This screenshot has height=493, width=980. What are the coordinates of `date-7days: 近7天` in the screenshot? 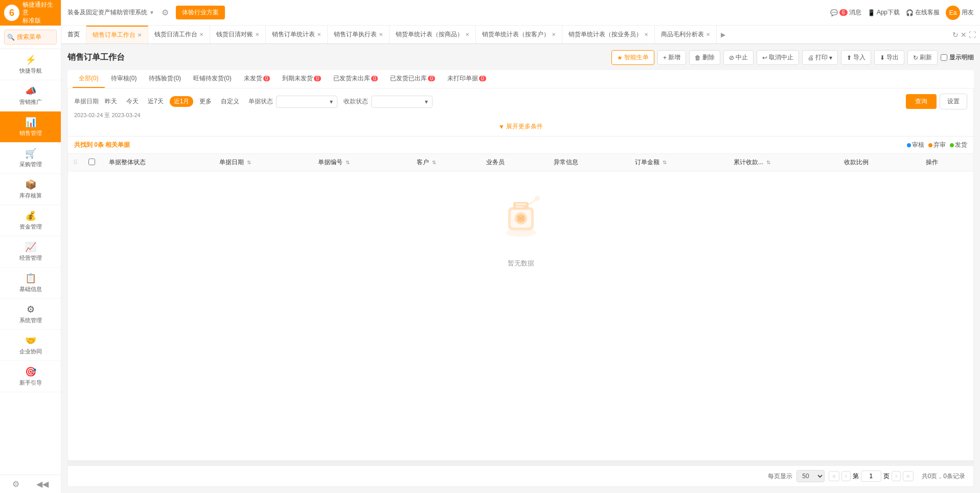 It's located at (155, 101).